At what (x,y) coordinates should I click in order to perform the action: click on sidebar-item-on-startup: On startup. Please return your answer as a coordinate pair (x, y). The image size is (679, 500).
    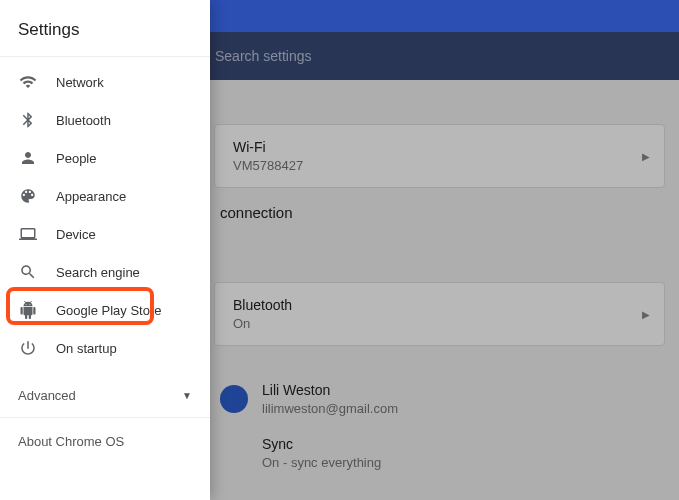
    Looking at the image, I should click on (105, 348).